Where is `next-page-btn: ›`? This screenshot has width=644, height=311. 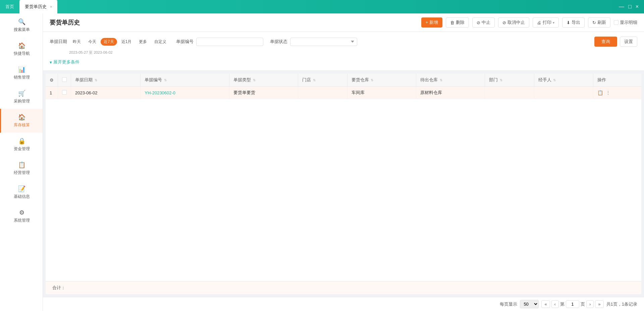
next-page-btn: › is located at coordinates (590, 304).